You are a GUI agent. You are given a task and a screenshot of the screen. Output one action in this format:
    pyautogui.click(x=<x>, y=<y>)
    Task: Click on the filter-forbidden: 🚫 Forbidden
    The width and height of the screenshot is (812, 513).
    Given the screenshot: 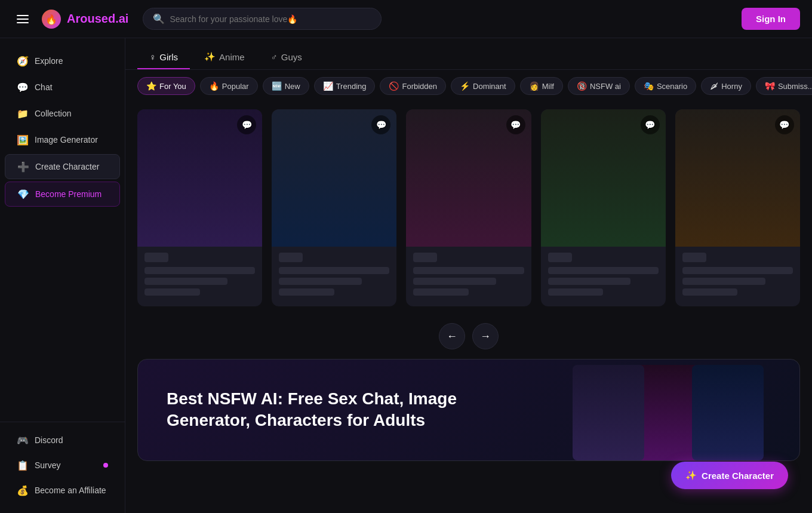 What is the action you would take?
    pyautogui.click(x=413, y=86)
    